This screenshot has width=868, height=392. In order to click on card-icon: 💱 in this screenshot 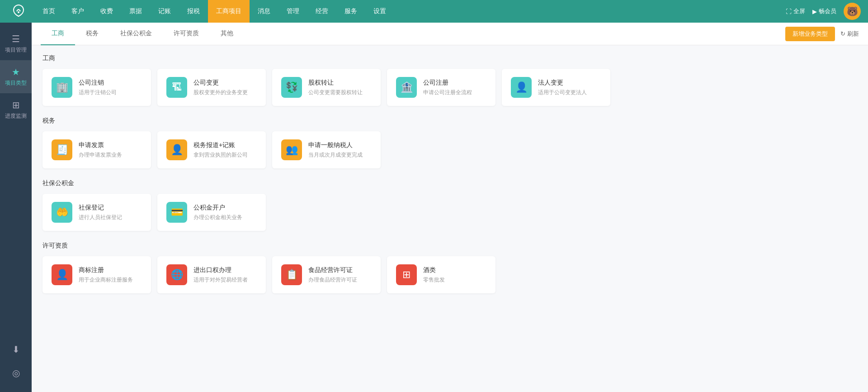, I will do `click(292, 87)`.